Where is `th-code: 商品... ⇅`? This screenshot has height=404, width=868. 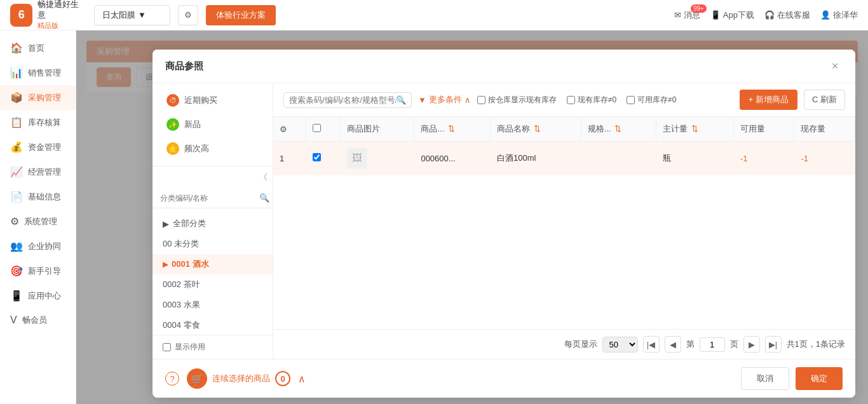
th-code: 商品... ⇅ is located at coordinates (452, 130).